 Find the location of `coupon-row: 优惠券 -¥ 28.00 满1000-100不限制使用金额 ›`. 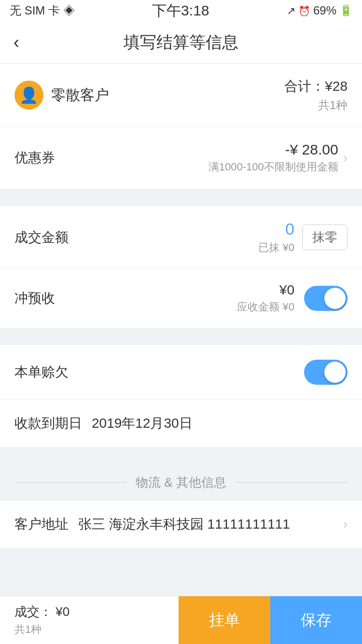

coupon-row: 优惠券 -¥ 28.00 满1000-100不限制使用金额 › is located at coordinates (181, 157).